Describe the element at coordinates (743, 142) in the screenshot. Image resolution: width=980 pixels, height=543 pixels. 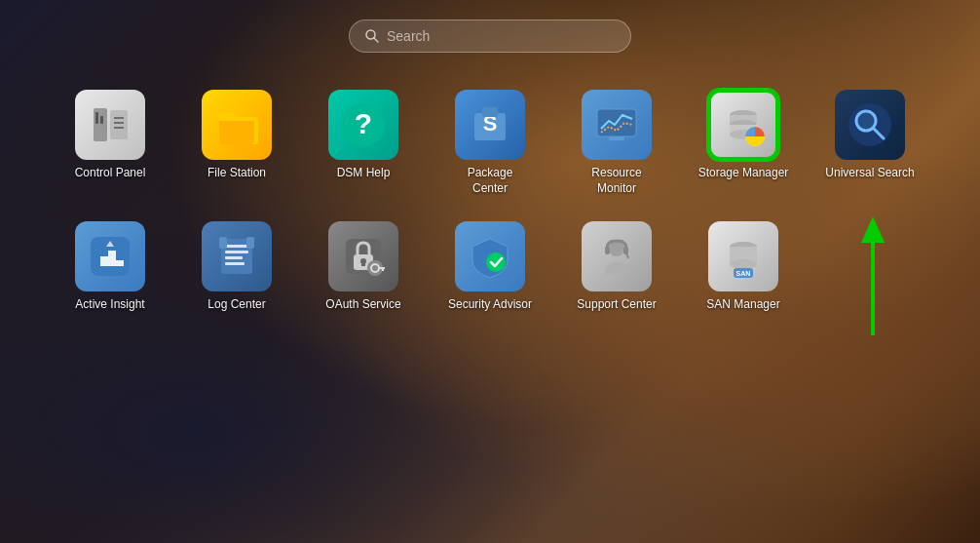
I see `app-storage-manager: Storage Manager` at that location.